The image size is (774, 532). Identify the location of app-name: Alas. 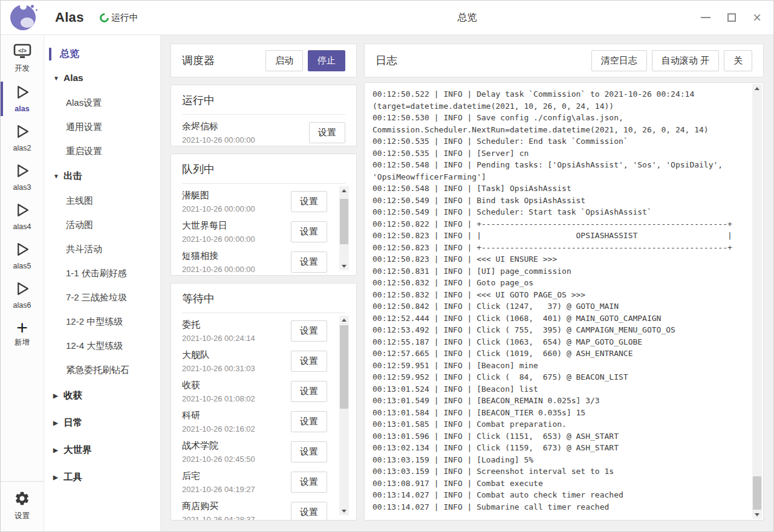
(70, 18).